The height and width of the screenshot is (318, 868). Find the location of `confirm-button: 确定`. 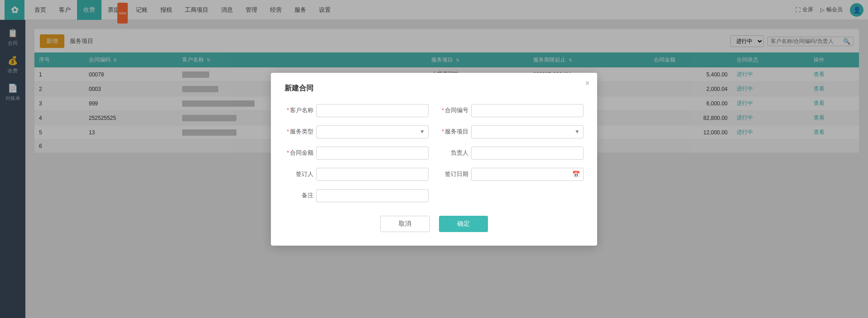

confirm-button: 确定 is located at coordinates (463, 224).